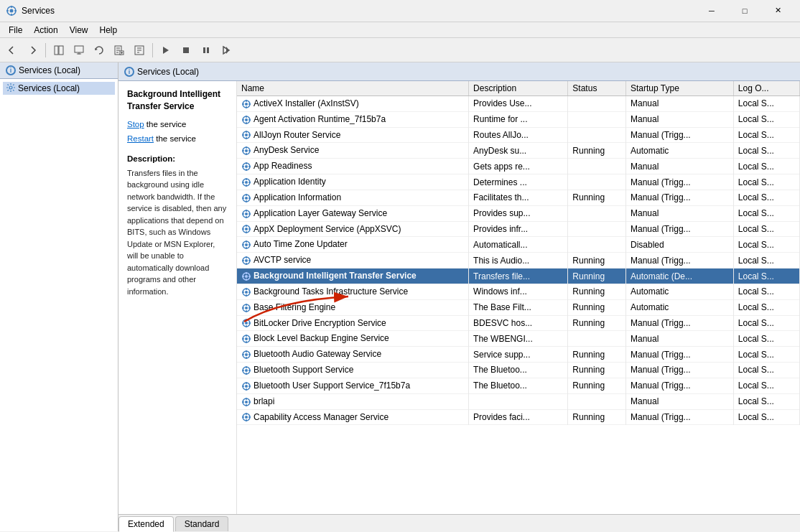  What do you see at coordinates (518, 276) in the screenshot?
I see `table-row: Background Intelligent Transfer ServiceT…` at bounding box center [518, 276].